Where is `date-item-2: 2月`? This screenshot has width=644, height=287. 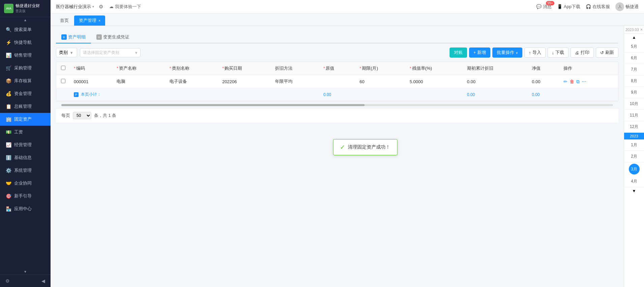 date-item-2: 2月 is located at coordinates (634, 157).